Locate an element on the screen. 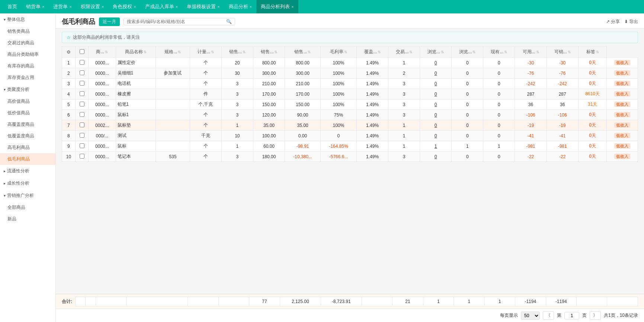 The image size is (644, 322). share-button: ↗ 分享 is located at coordinates (613, 22).